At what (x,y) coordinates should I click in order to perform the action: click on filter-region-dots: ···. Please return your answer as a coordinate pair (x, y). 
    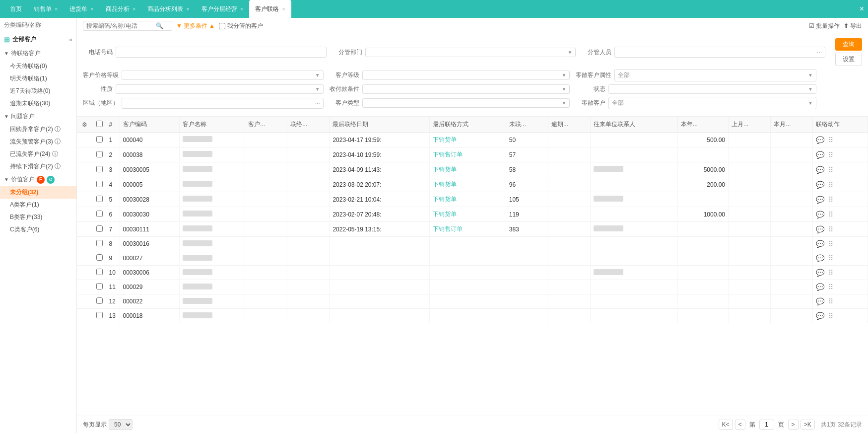
    Looking at the image, I should click on (318, 103).